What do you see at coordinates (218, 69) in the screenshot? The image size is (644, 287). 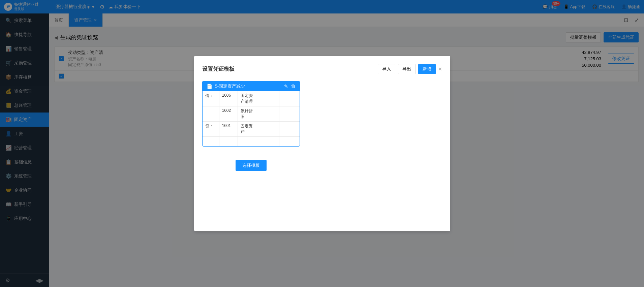 I see `modal-title: 设置凭证模板` at bounding box center [218, 69].